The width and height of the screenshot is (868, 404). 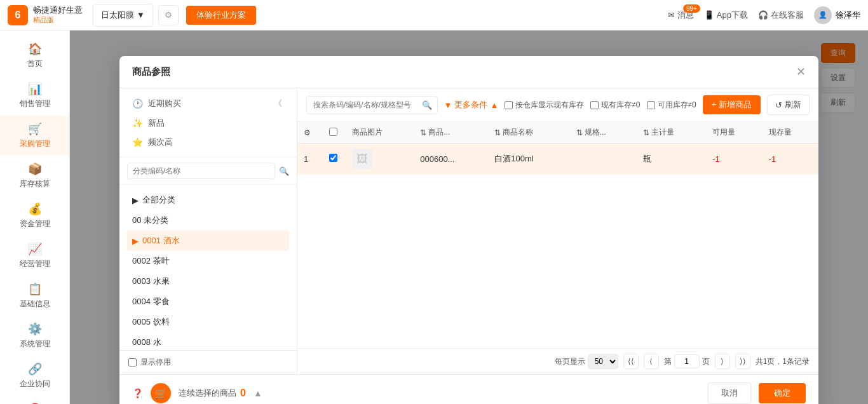 I want to click on row-spec, so click(x=604, y=159).